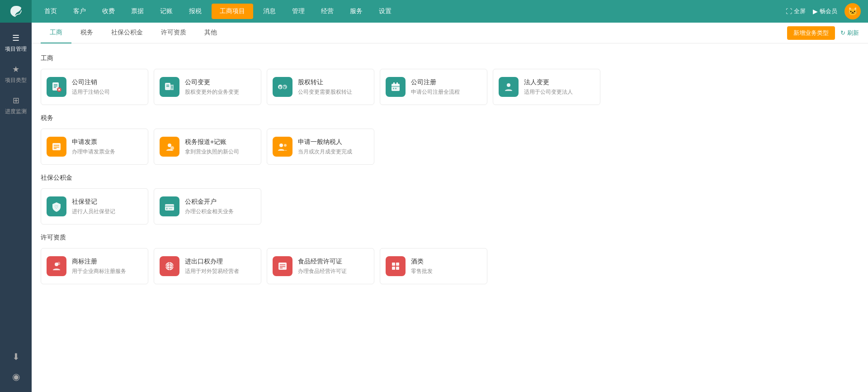 The width and height of the screenshot is (868, 392). Describe the element at coordinates (166, 11) in the screenshot. I see `nav-account: 记账` at that location.